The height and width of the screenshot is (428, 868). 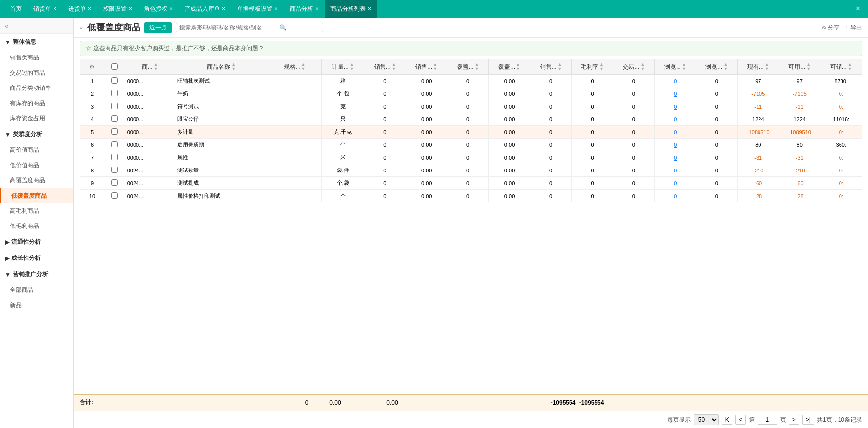 I want to click on sidebar-item-high-value: 高价值商品, so click(x=36, y=150).